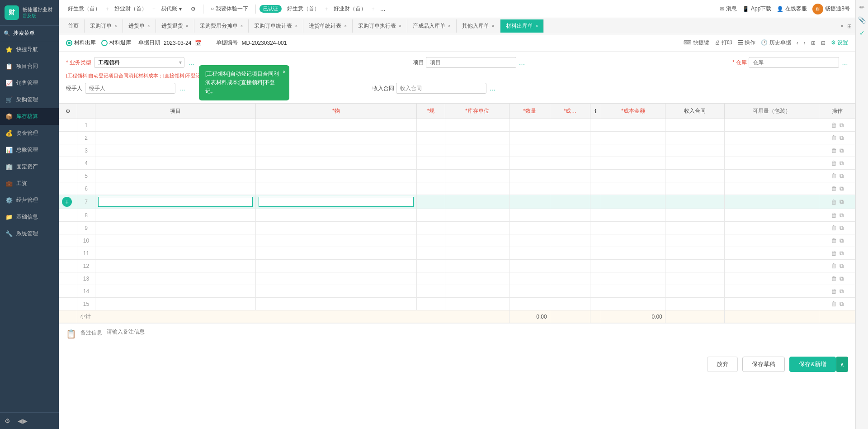 The width and height of the screenshot is (868, 429). Describe the element at coordinates (380, 26) in the screenshot. I see `tab-purchase-exec: 采购订单执行表 ×` at that location.